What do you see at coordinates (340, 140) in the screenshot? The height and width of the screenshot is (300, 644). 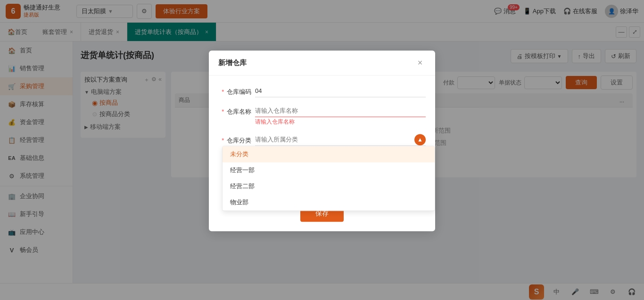 I see `category-field: ▲ 未分类 经营一部 经营二部 物业部` at bounding box center [340, 140].